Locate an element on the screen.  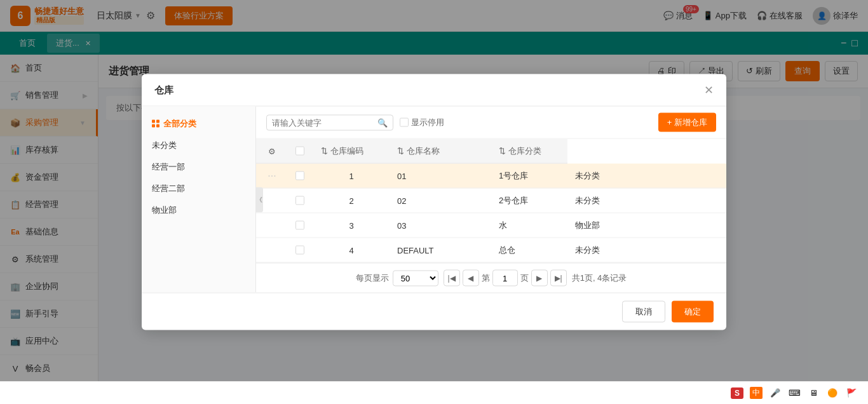
row-3-code: 03 is located at coordinates (440, 225).